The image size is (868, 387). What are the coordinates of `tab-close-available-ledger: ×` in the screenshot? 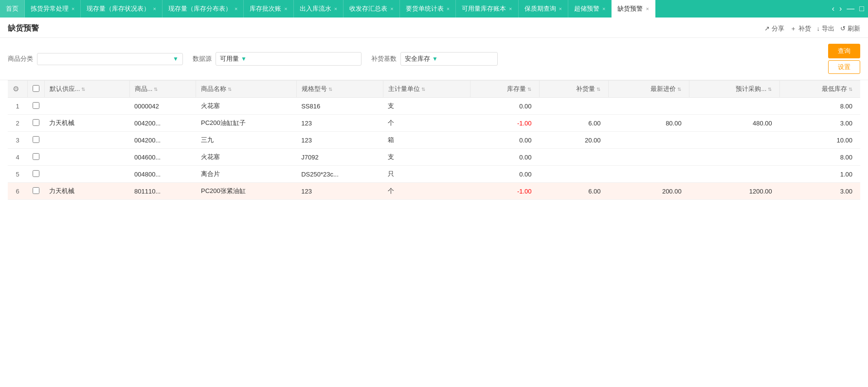 It's located at (510, 9).